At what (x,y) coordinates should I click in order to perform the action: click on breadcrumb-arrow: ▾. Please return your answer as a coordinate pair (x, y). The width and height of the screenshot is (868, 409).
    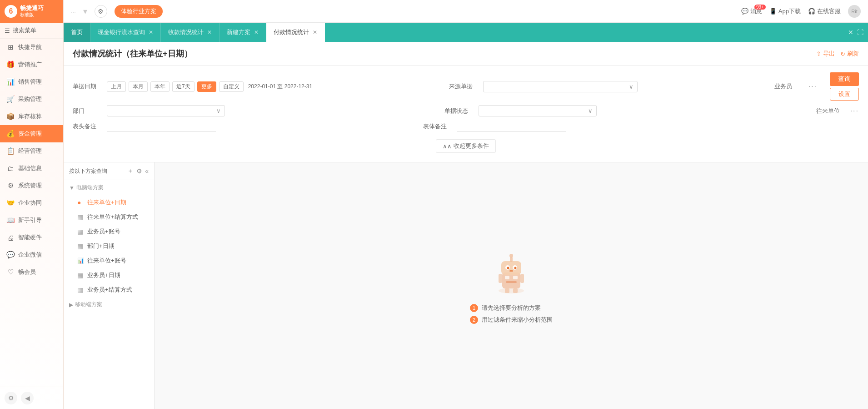
    Looking at the image, I should click on (85, 11).